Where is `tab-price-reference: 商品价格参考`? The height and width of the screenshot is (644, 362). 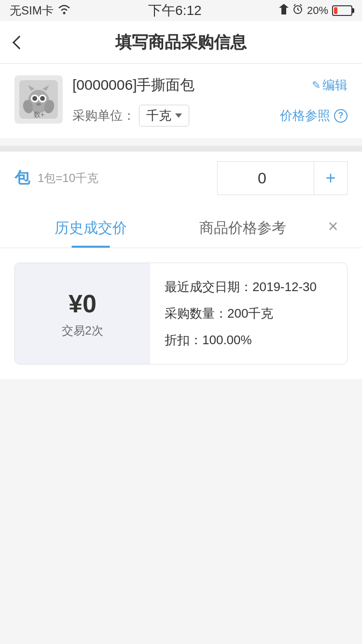 tab-price-reference: 商品价格参考 is located at coordinates (242, 226).